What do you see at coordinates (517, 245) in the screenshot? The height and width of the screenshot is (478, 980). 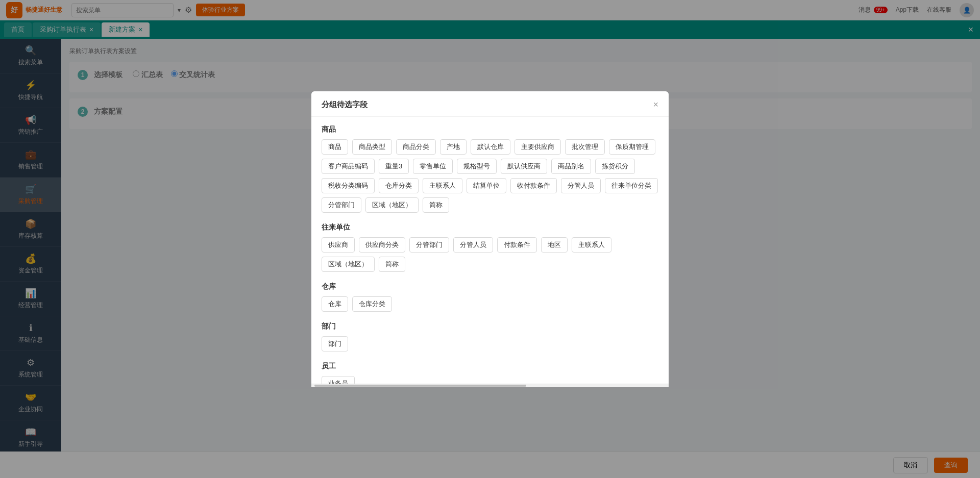 I see `field-tag-pay-terms: 付款条件` at bounding box center [517, 245].